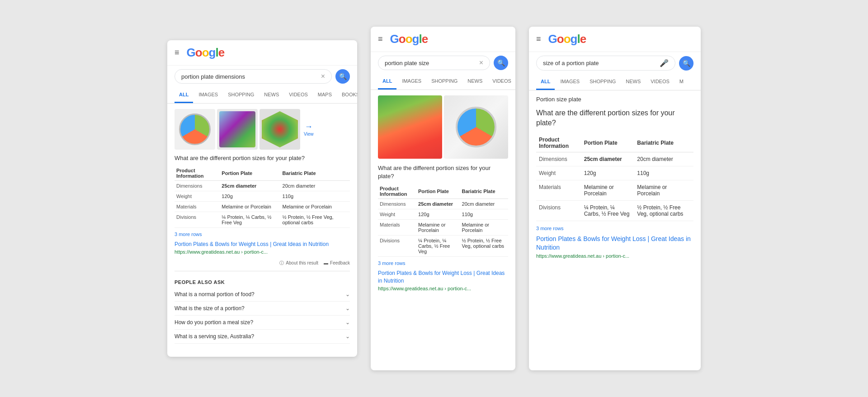  Describe the element at coordinates (184, 95) in the screenshot. I see `tab-all-1: ALL` at that location.